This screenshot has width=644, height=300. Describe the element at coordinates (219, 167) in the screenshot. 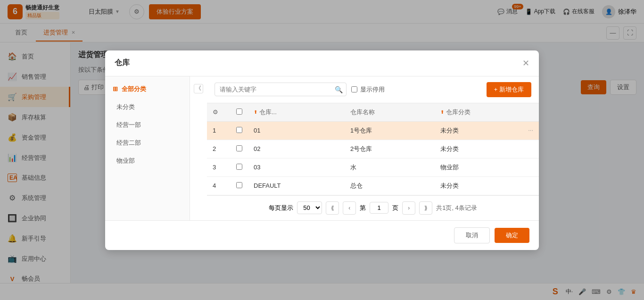

I see `row-index: 3` at that location.